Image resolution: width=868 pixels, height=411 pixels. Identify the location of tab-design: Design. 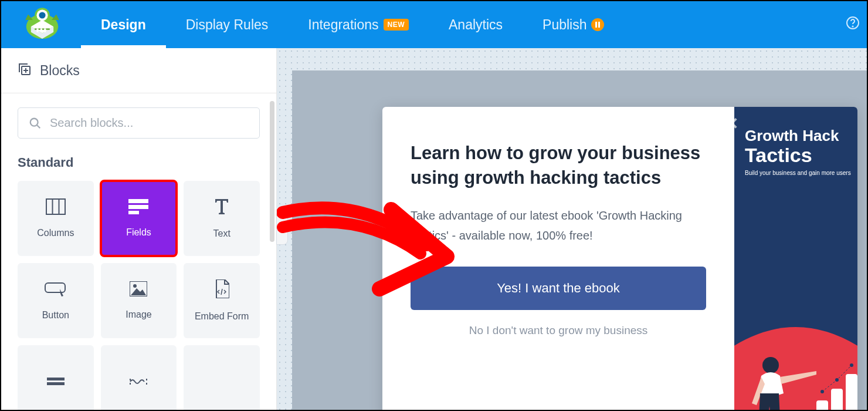
(123, 25).